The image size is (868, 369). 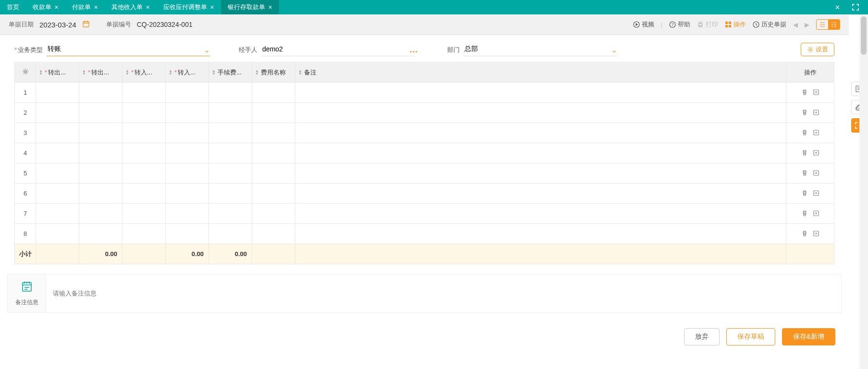 I want to click on view-list-icon, so click(x=822, y=25).